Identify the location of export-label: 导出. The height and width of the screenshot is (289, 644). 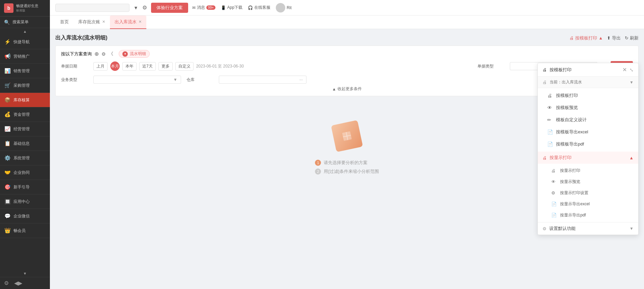
(616, 38).